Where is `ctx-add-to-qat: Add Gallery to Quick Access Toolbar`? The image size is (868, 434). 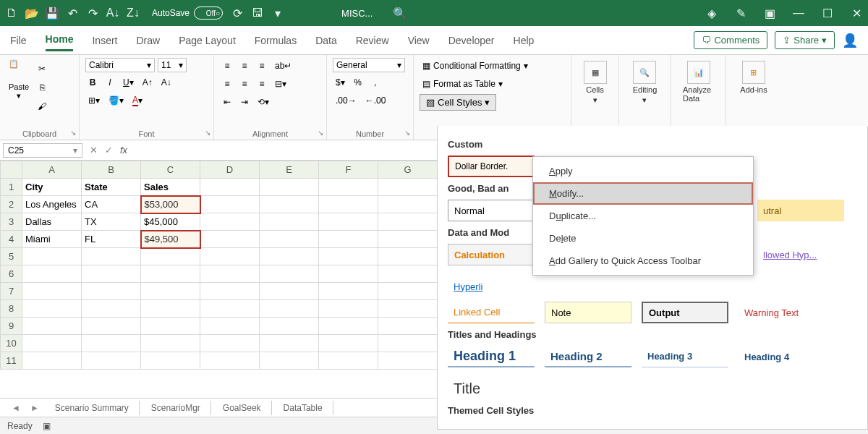
ctx-add-to-qat: Add Gallery to Quick Access Toolbar is located at coordinates (643, 260).